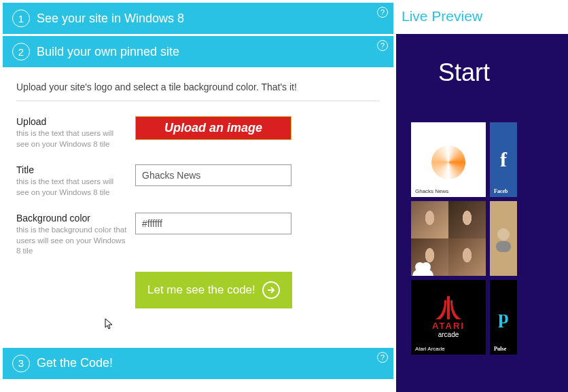 The width and height of the screenshot is (568, 392). I want to click on bgcolor-row: Background color this is the background …, so click(198, 235).